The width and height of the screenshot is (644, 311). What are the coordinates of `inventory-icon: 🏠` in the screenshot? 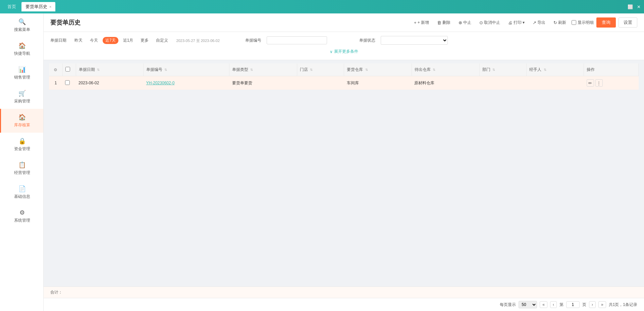 It's located at (22, 117).